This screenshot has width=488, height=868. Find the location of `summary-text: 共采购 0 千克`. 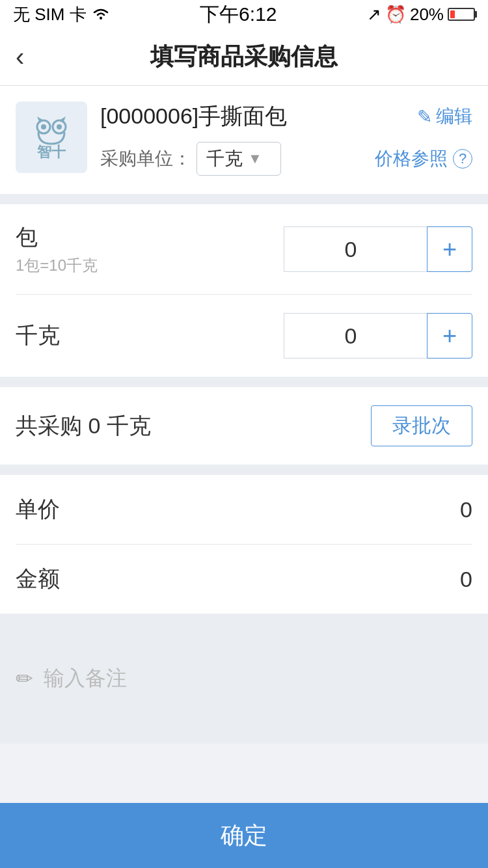

summary-text: 共采购 0 千克 is located at coordinates (83, 426).